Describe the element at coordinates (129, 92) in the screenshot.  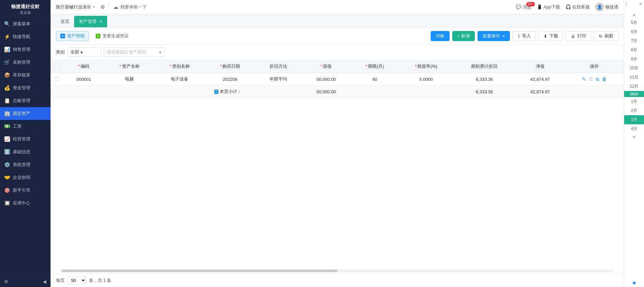
I see `subtotal-empty-name` at that location.